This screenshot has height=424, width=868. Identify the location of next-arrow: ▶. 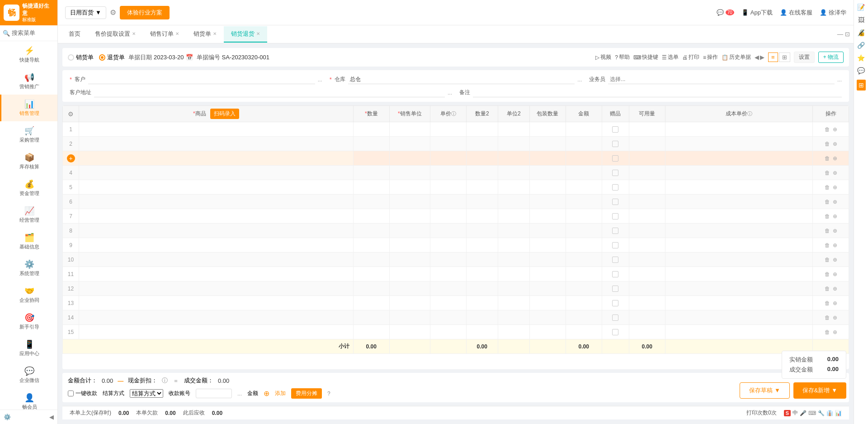
(762, 57).